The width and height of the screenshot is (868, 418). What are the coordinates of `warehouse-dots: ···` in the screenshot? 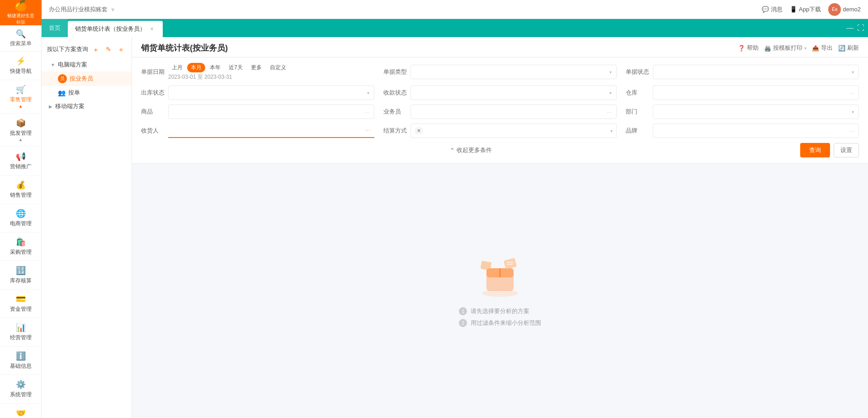 It's located at (756, 93).